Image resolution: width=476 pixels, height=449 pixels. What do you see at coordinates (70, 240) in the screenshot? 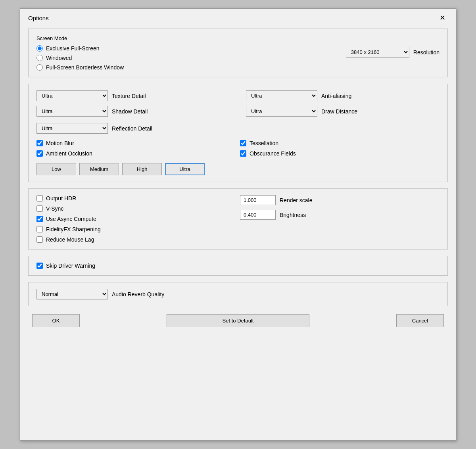
I see `reduce-mouse-lag-label: Reduce Mouse Lag` at bounding box center [70, 240].